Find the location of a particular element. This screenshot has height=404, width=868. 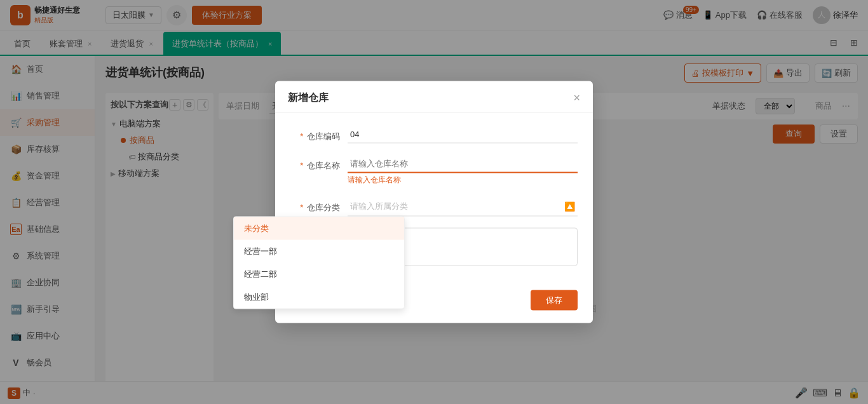

category-select: 请输入所属分类 🔼 is located at coordinates (463, 207).